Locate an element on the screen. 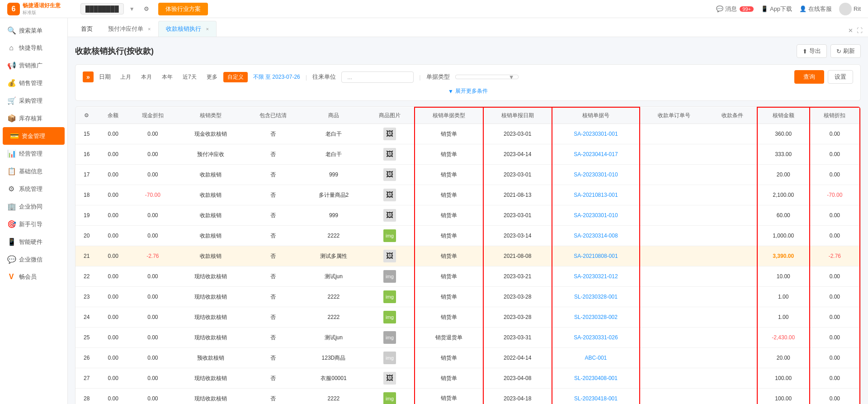  writeoff-no-link: SL-20230418-001 is located at coordinates (596, 399).